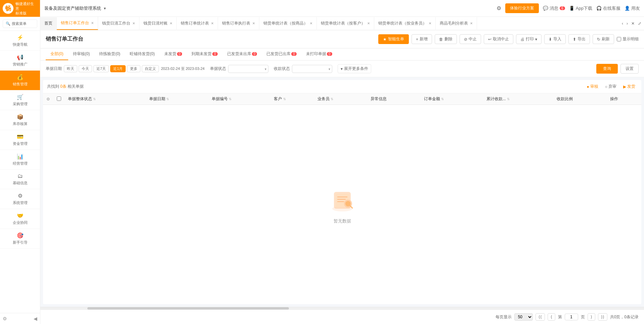 Image resolution: width=644 pixels, height=324 pixels. I want to click on review-button: ● 审核, so click(593, 87).